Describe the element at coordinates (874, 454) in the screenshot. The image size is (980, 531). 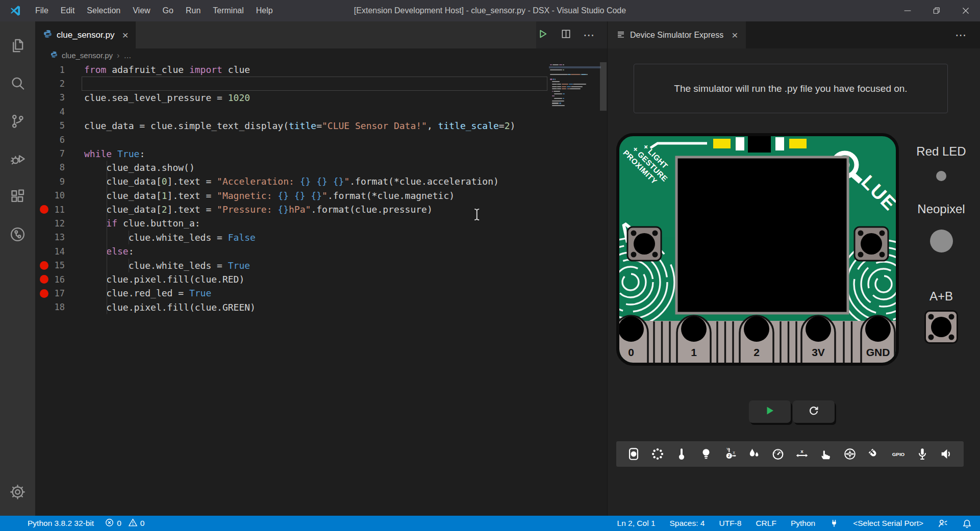
I see `magnet-sensor-icon` at that location.